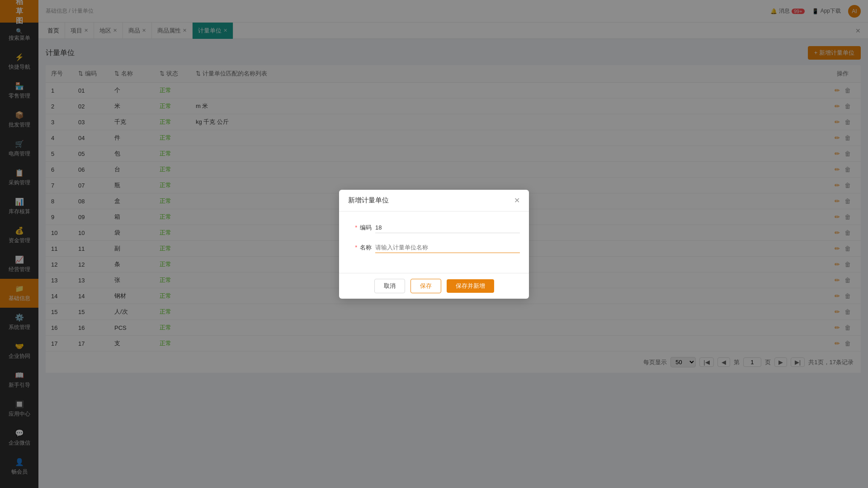 The width and height of the screenshot is (868, 488). I want to click on add-unit-modal: 新增计量单位 ✕ * 编码 * 名称 取消 保存 保存并新增, so click(434, 244).